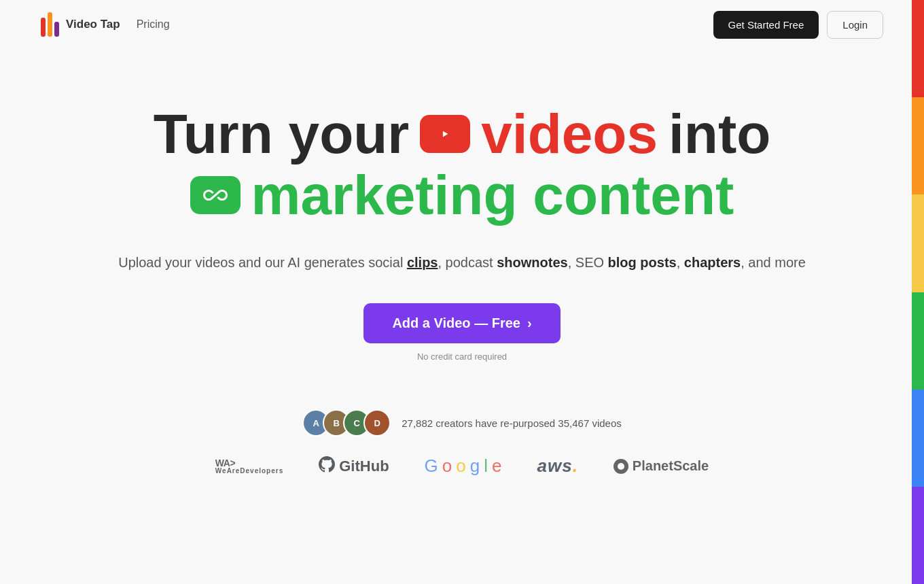 Image resolution: width=924 pixels, height=584 pixels. What do you see at coordinates (512, 423) in the screenshot?
I see `social-stats-text: 27,882 creators have re-purposed 35,467 …` at bounding box center [512, 423].